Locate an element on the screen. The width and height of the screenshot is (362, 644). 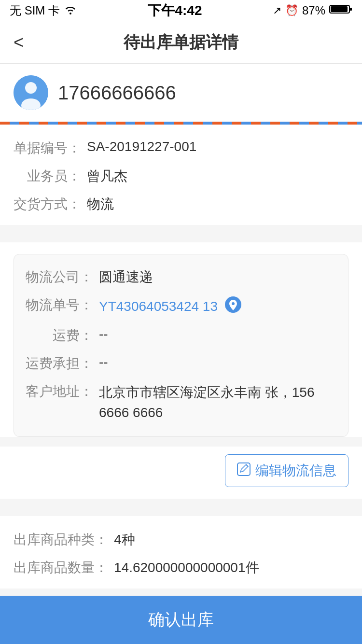
status-right: ↗ ⏰ 87% is located at coordinates (313, 11).